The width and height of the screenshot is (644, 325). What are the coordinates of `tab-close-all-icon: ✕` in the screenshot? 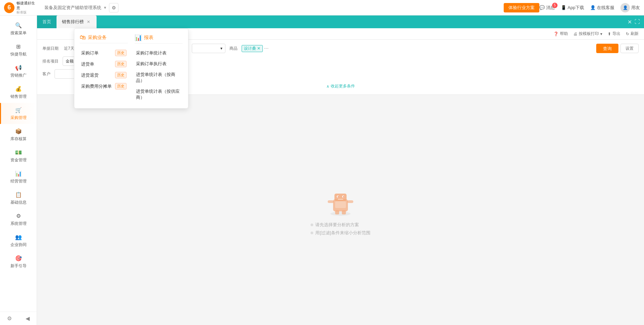 It's located at (630, 22).